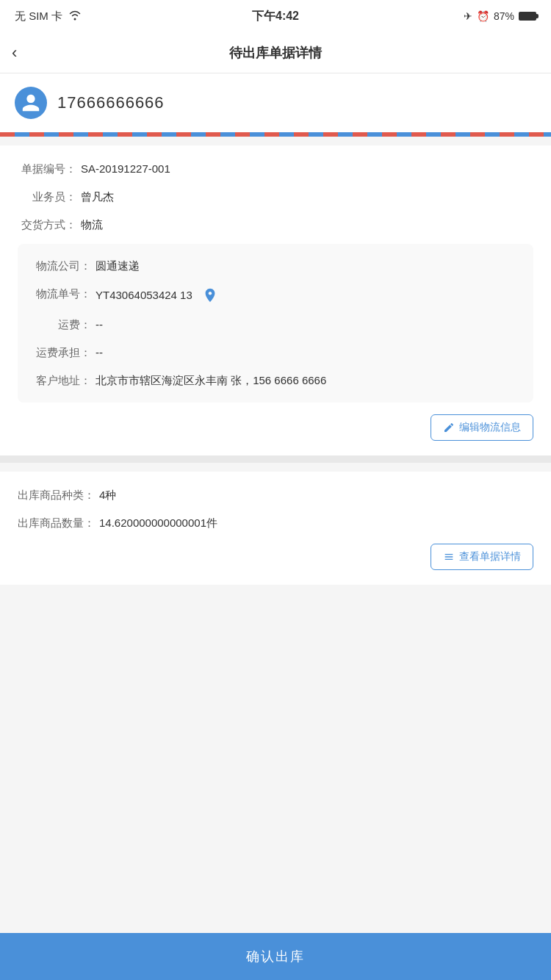 The height and width of the screenshot is (980, 551). I want to click on tracking-row: 物流单号： YT43064053424 13, so click(276, 295).